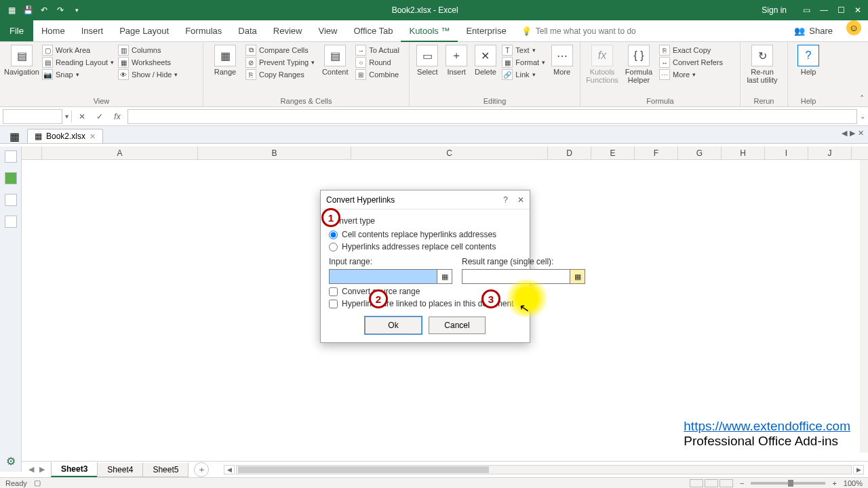 This screenshot has width=868, height=488. Describe the element at coordinates (691, 62) in the screenshot. I see `convert-refers-button: ↔Convert Refers` at that location.